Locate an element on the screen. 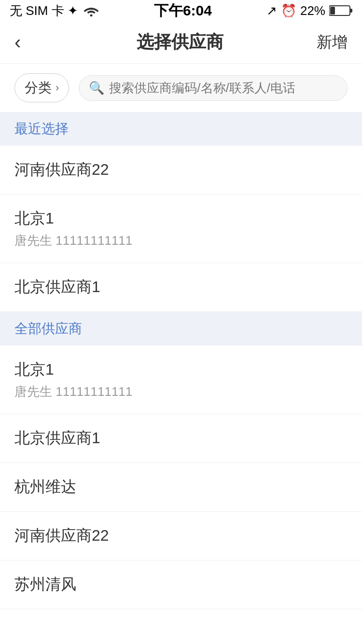 The width and height of the screenshot is (362, 644). battery-icon is located at coordinates (341, 11).